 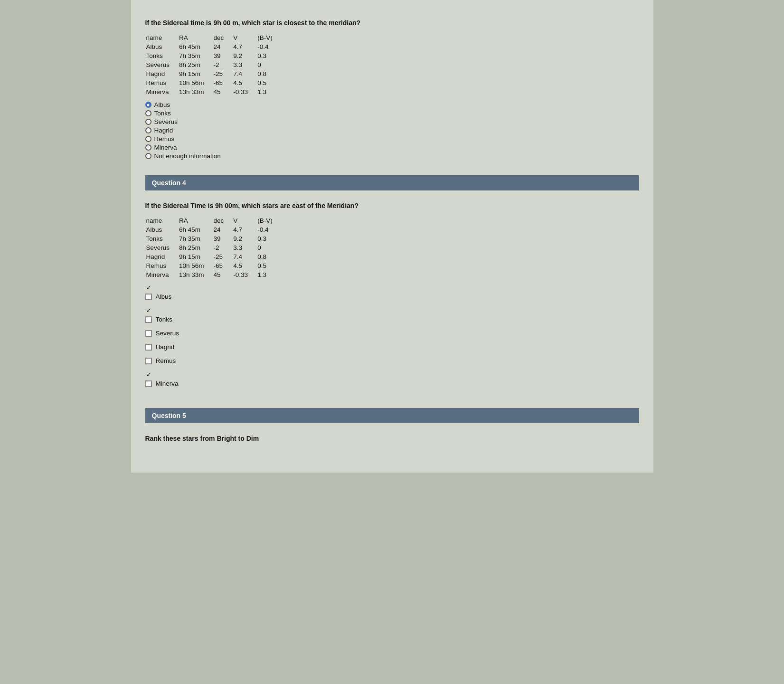 I want to click on checkbox-row: Hagrid, so click(x=392, y=347).